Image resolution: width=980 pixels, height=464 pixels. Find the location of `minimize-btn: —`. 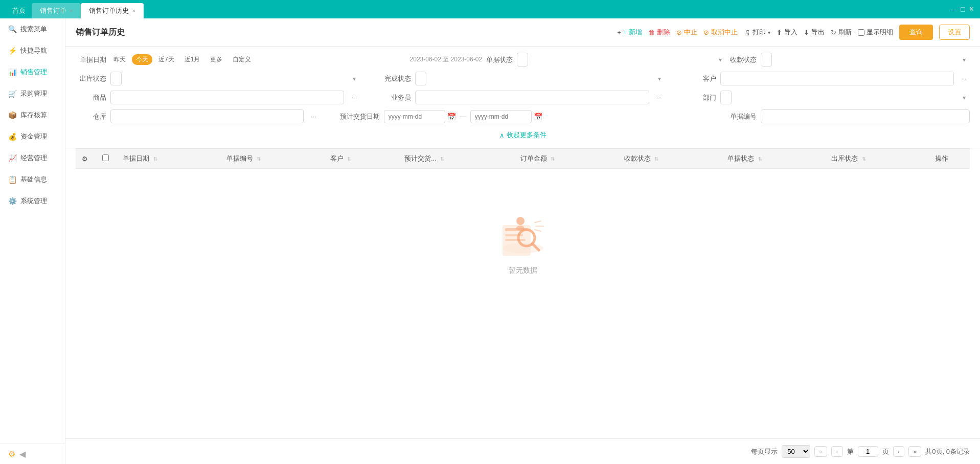

minimize-btn: — is located at coordinates (953, 9).